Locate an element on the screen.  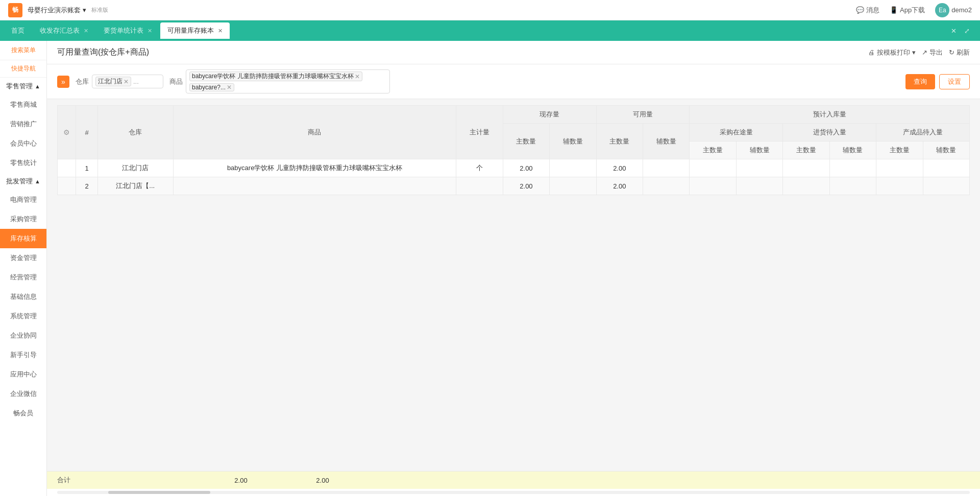
th-planned-inbound: 预计入库量 is located at coordinates (830, 114).